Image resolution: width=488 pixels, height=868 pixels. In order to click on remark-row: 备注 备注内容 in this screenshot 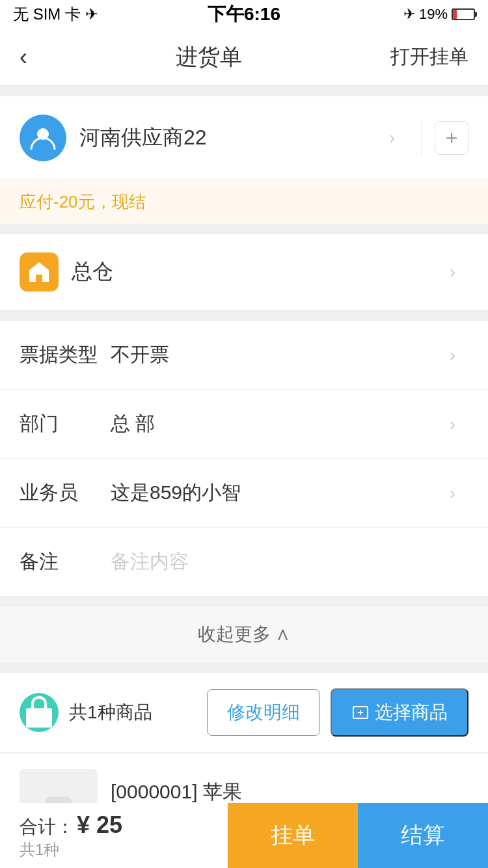, I will do `click(244, 562)`.